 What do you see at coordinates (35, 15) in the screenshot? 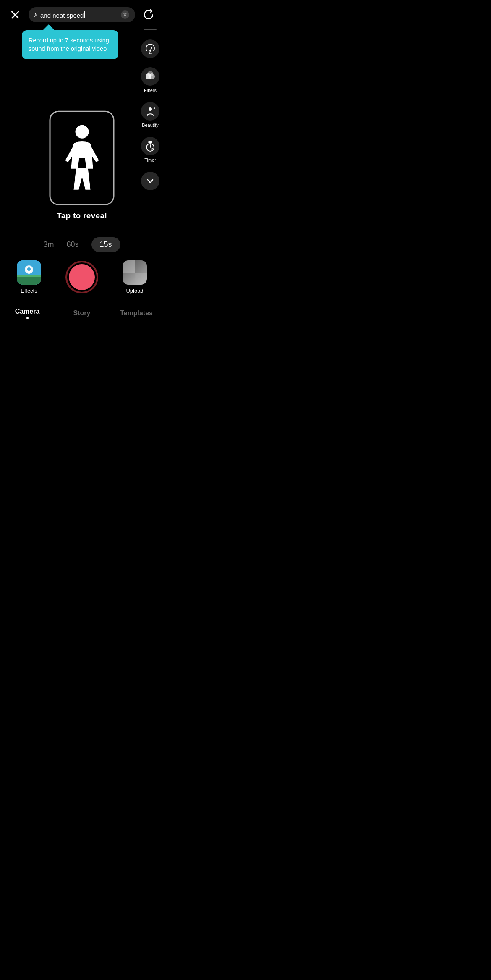
I see `music-icon: ♪` at bounding box center [35, 15].